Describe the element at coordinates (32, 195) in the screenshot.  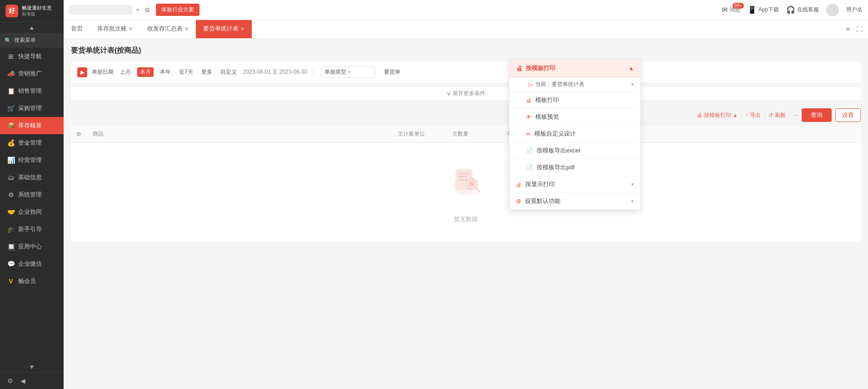
I see `sidebar-item-sys-mgmt: ⚙ 系统管理` at that location.